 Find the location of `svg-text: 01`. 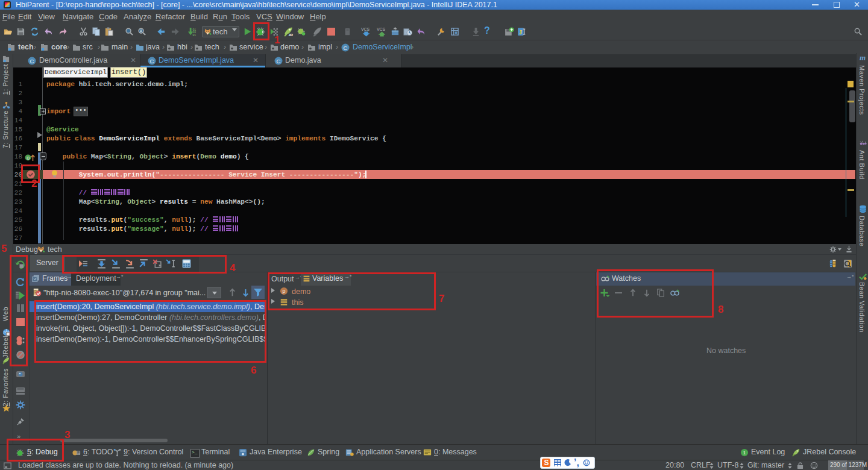

svg-text: 01 is located at coordinates (194, 35).